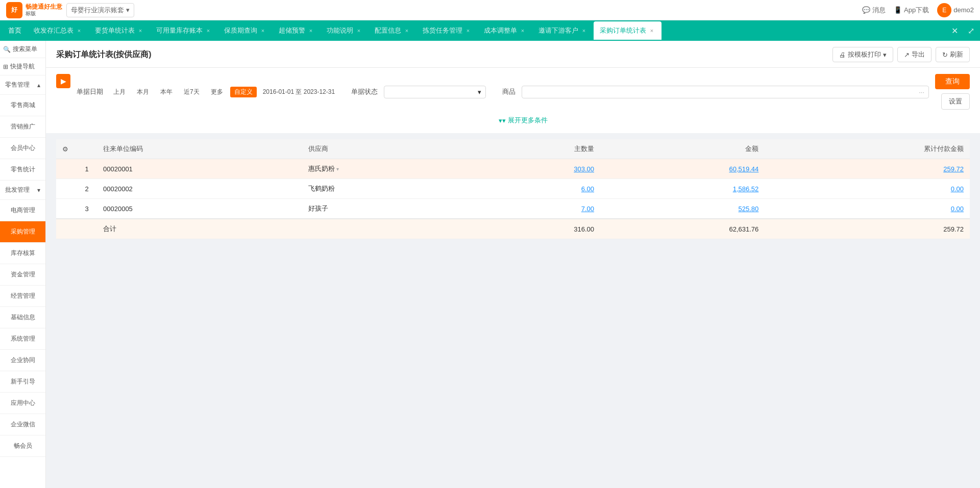 The height and width of the screenshot is (488, 980). What do you see at coordinates (22, 446) in the screenshot?
I see `sidebar-item-member2: 畅会员` at bounding box center [22, 446].